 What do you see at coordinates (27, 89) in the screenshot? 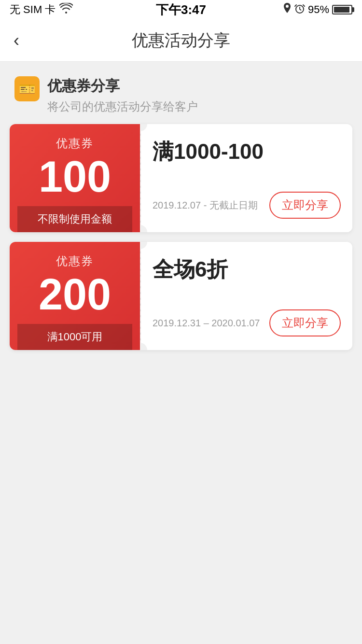
I see `coupon-emoji-icon: 🎫` at bounding box center [27, 89].